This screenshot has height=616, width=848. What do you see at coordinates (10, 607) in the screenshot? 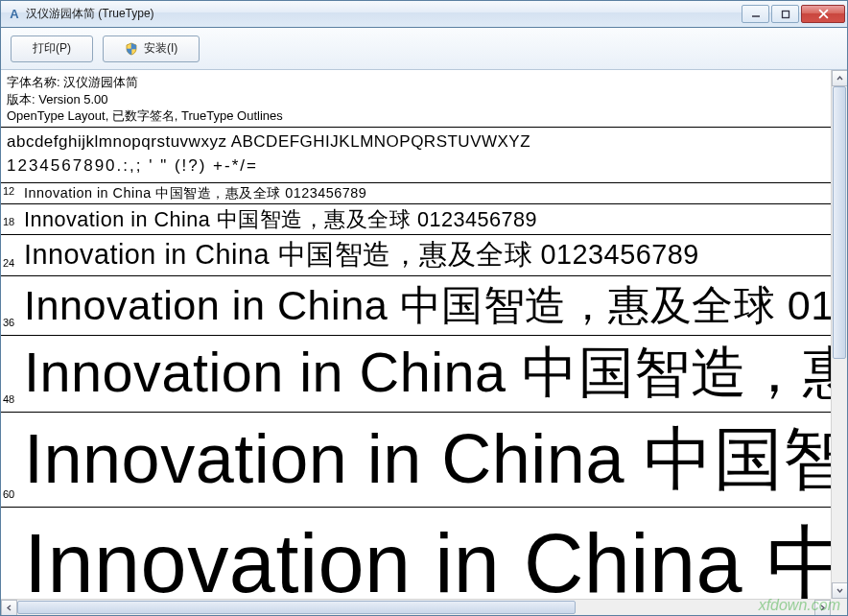
I see `scroll-left-button` at bounding box center [10, 607].